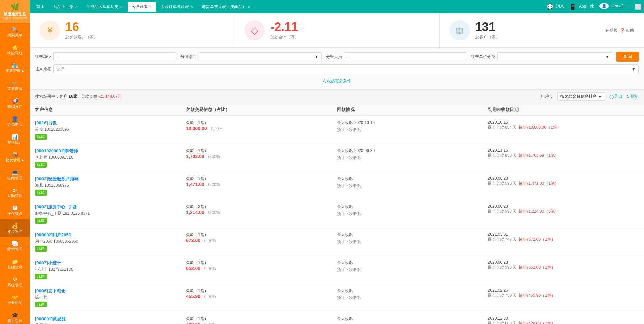 This screenshot has height=324, width=644. I want to click on due-date-7: 2020.12.30, so click(563, 318).